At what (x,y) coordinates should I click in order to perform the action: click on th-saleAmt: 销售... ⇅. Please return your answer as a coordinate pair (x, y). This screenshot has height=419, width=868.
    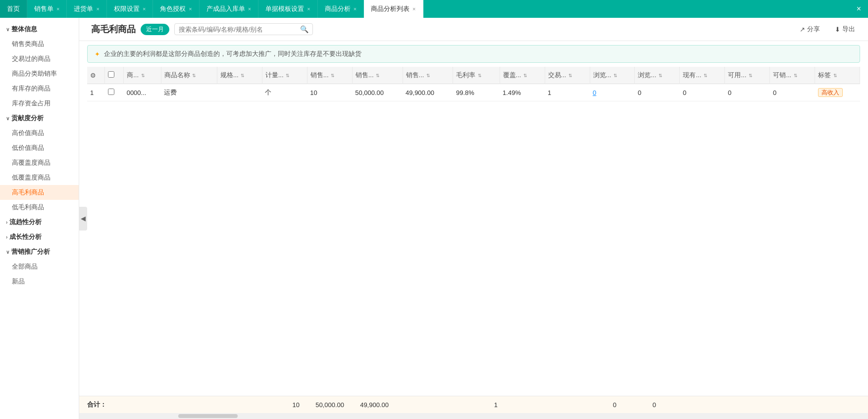
    Looking at the image, I should click on (377, 75).